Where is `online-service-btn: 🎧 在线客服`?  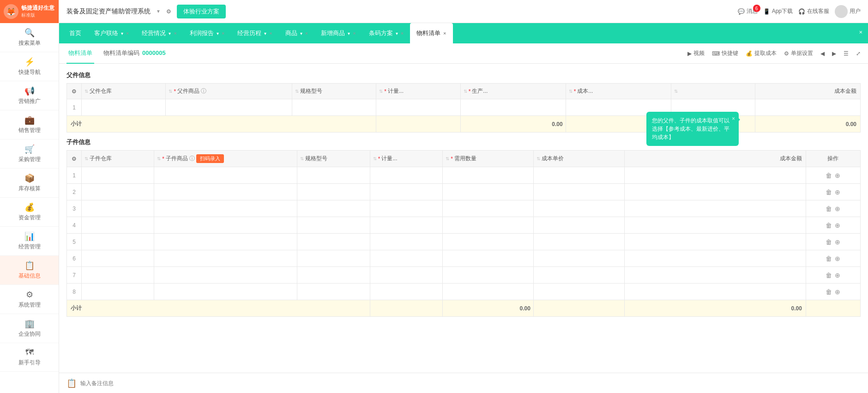 online-service-btn: 🎧 在线客服 is located at coordinates (814, 11).